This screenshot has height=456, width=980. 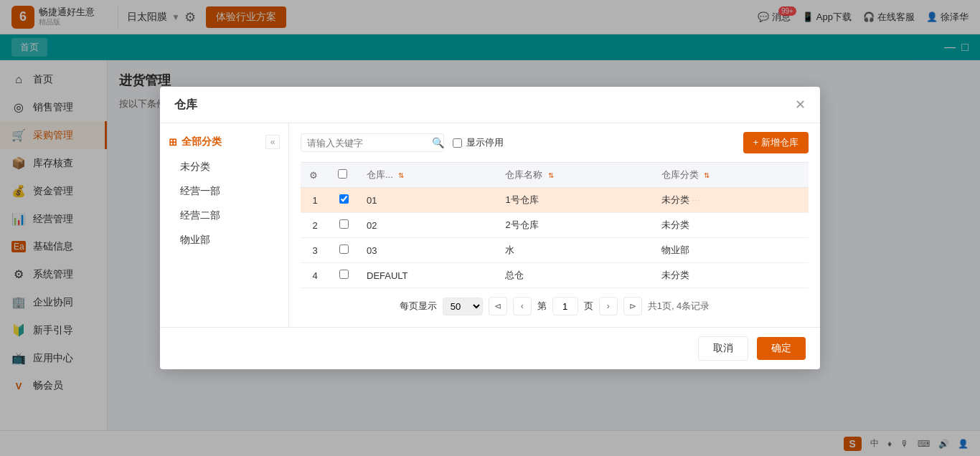 What do you see at coordinates (565, 306) in the screenshot?
I see `page-number-input` at bounding box center [565, 306].